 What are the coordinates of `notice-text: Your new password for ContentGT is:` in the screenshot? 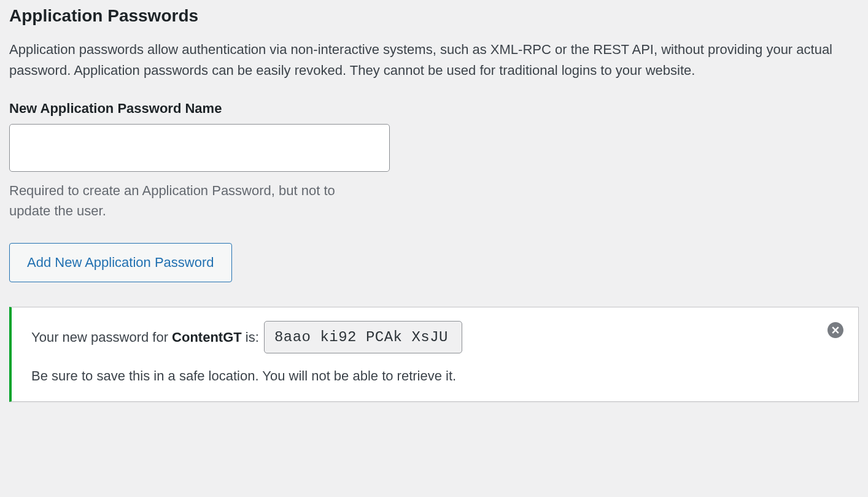 It's located at (145, 337).